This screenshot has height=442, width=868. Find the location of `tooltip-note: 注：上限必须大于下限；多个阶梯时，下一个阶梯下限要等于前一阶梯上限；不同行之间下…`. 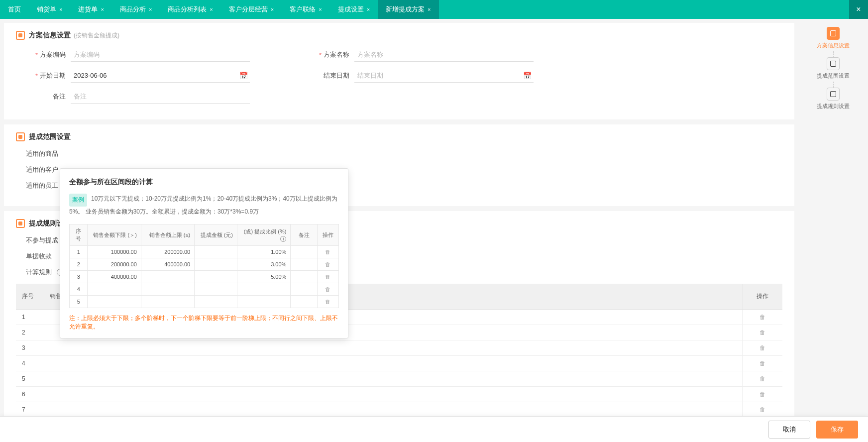

tooltip-note: 注：上限必须大于下限；多个阶梯时，下一个阶梯下限要等于前一阶梯上限；不同行之间下… is located at coordinates (204, 323).